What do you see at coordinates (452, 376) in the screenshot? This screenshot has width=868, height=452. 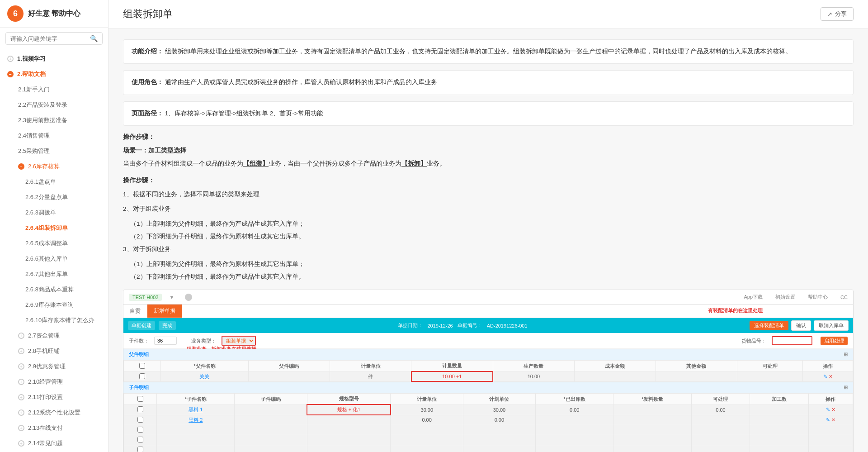 I see `td-qty: 10.00 +1` at bounding box center [452, 376].